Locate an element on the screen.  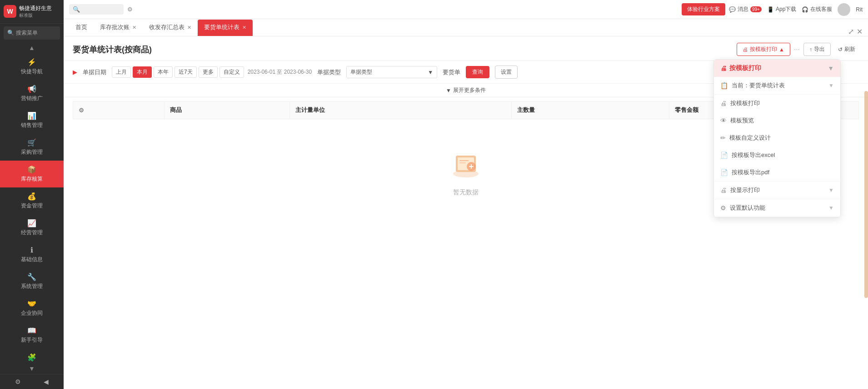
sidebar-item-marketing: 📢 营销推广 is located at coordinates (32, 94).